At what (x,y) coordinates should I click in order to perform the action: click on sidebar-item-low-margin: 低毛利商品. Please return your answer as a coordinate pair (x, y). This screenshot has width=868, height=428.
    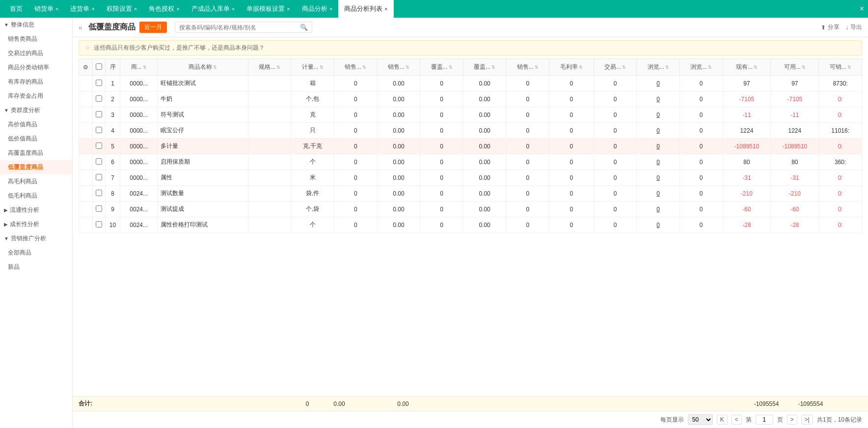
    Looking at the image, I should click on (36, 196).